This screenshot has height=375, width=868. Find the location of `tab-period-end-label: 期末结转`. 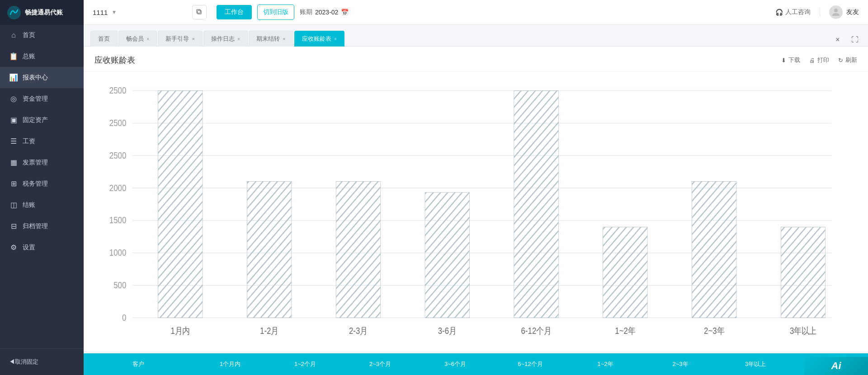

tab-period-end-label: 期末结转 is located at coordinates (268, 39).